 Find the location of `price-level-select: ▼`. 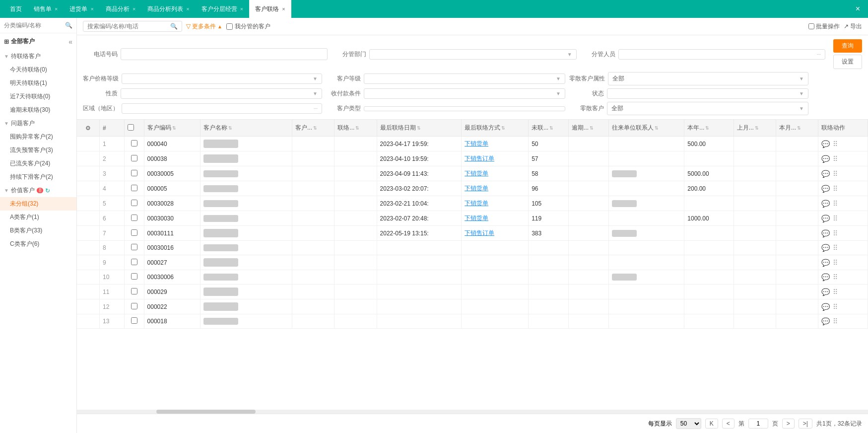

price-level-select: ▼ is located at coordinates (222, 78).